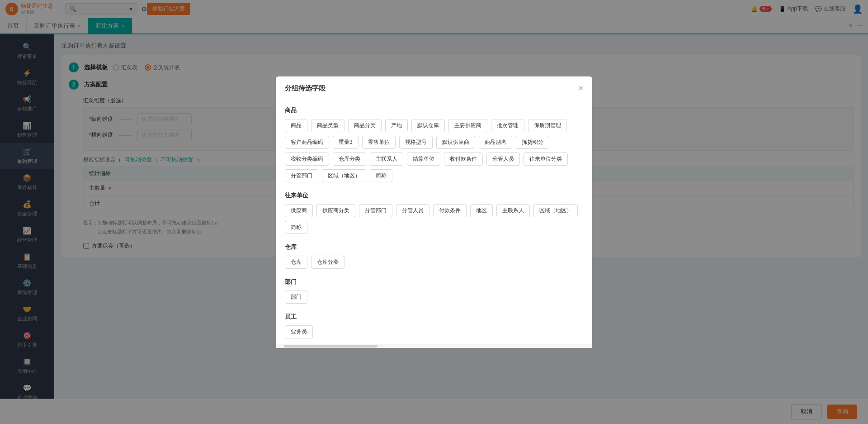 The height and width of the screenshot is (424, 868). What do you see at coordinates (296, 262) in the screenshot?
I see `tag-warehouse: 仓库` at bounding box center [296, 262].